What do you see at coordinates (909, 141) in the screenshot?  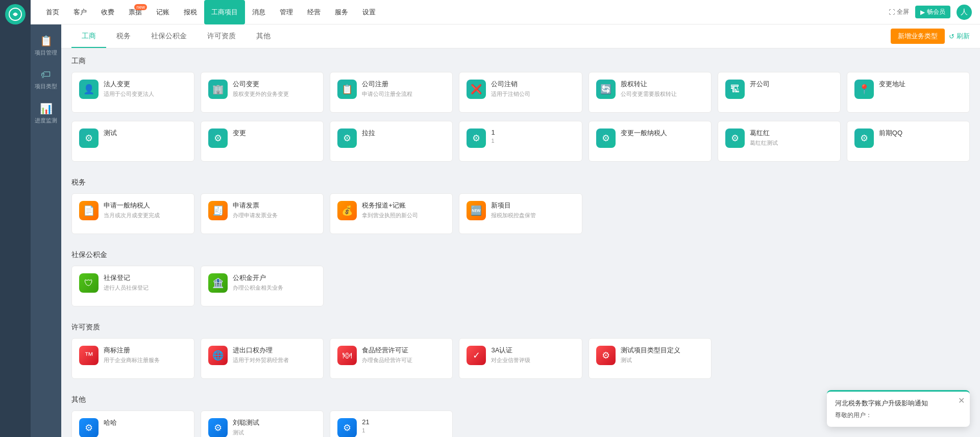 I see `card-qianqi-qq: ⚙ 前期QQ` at bounding box center [909, 141].